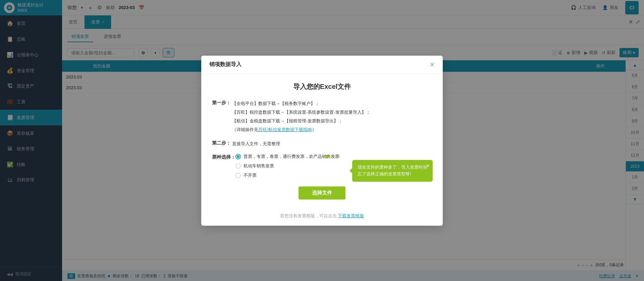  Describe the element at coordinates (314, 129) in the screenshot. I see `step1-link-suffix: ）` at that location.